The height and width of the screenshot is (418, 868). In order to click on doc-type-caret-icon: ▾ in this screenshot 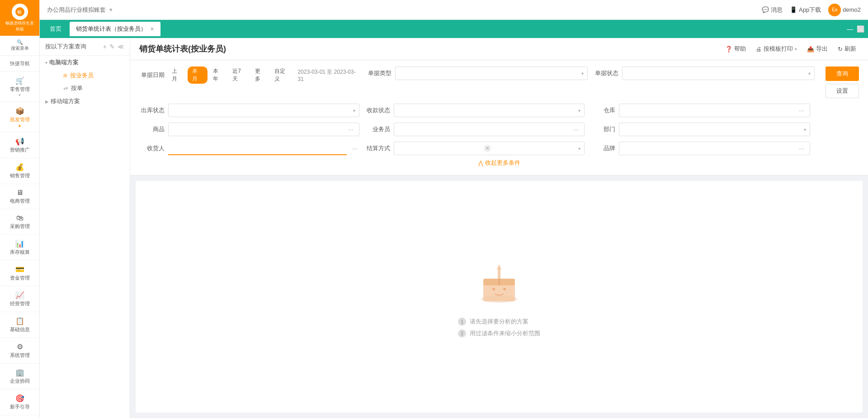, I will do `click(582, 73)`.